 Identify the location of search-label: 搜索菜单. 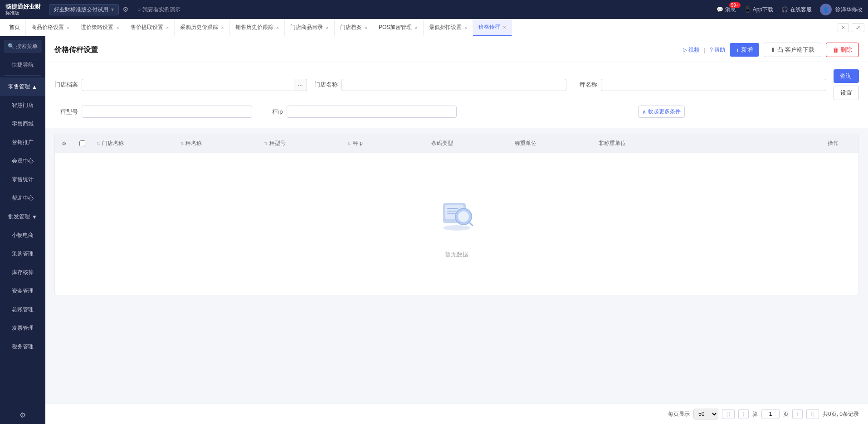
(27, 46).